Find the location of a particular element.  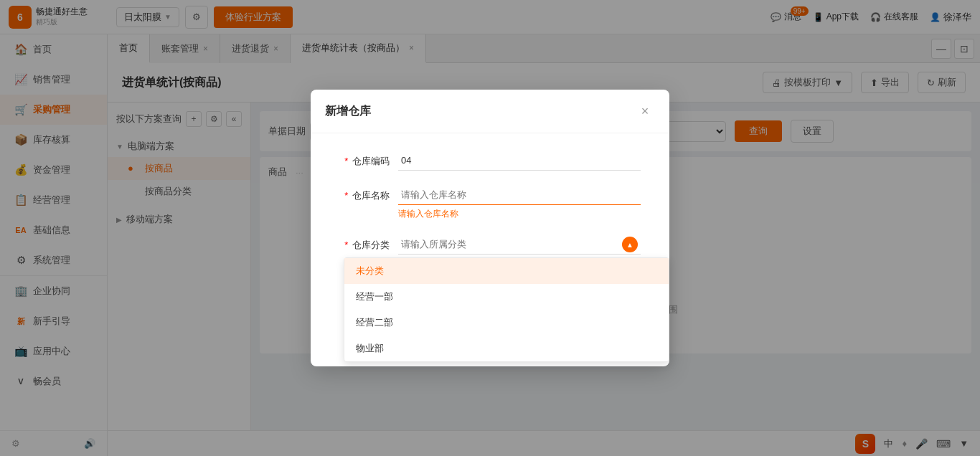

dropdown-item-uncategorized: 未分类 is located at coordinates (507, 271).